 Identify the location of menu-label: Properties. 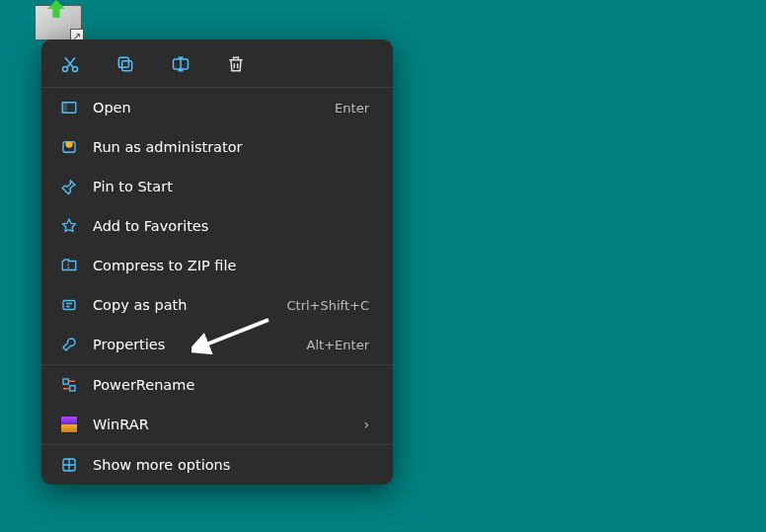
(193, 344).